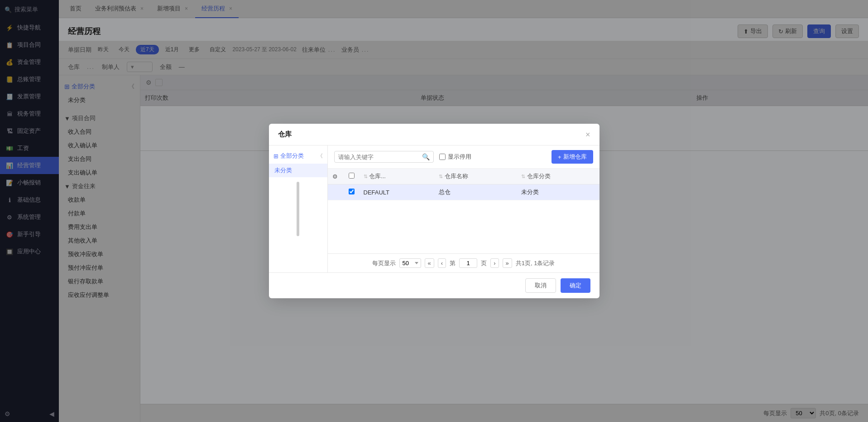 This screenshot has height=422, width=868. What do you see at coordinates (410, 263) in the screenshot?
I see `modal-page-size-select: 50 100` at bounding box center [410, 263].